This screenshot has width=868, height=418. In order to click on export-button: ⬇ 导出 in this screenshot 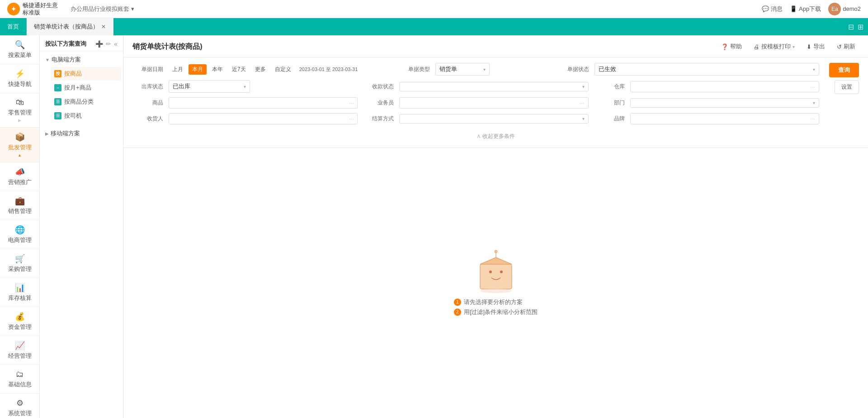, I will do `click(816, 47)`.